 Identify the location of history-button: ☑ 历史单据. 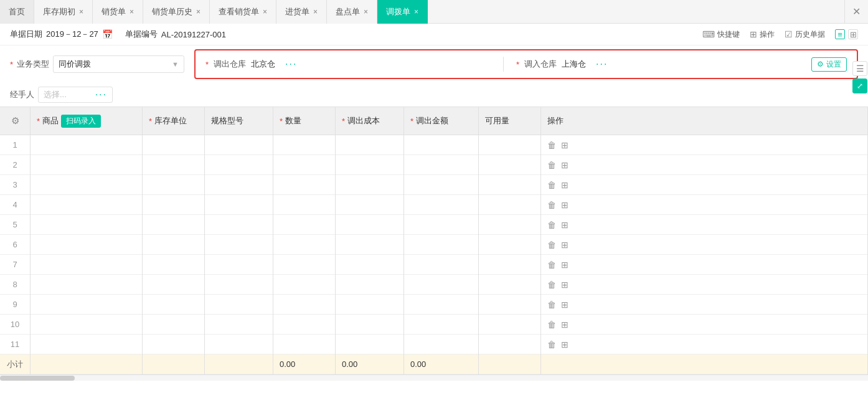
(804, 35).